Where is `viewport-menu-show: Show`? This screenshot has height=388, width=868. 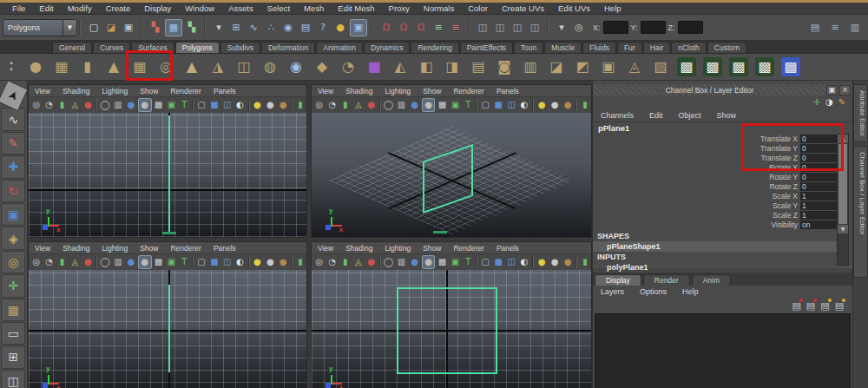
viewport-menu-show: Show is located at coordinates (432, 248).